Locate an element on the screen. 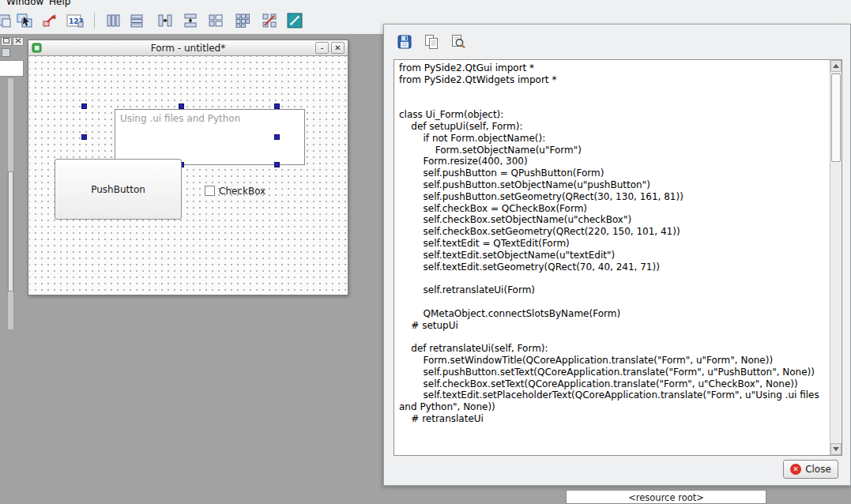 The image size is (851, 504). layout-form-icon is located at coordinates (216, 21).